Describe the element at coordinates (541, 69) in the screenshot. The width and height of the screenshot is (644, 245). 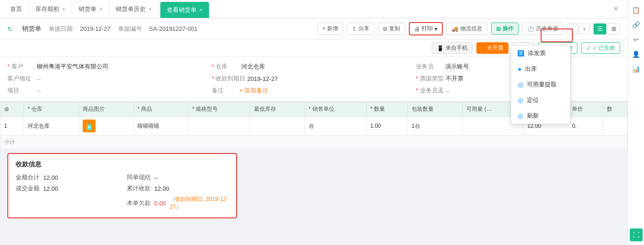
I see `dropdown-outbound: ● 出库` at that location.